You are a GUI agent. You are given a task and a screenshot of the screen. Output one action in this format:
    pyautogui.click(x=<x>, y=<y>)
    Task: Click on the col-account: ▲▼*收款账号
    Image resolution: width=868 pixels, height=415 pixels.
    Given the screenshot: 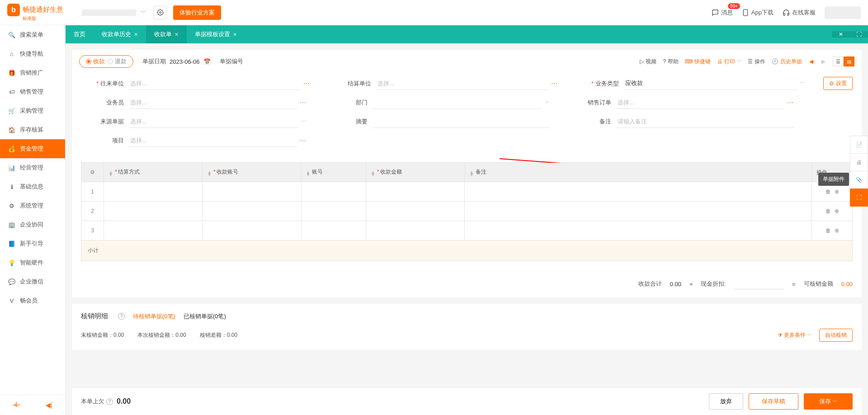 What is the action you would take?
    pyautogui.click(x=252, y=173)
    